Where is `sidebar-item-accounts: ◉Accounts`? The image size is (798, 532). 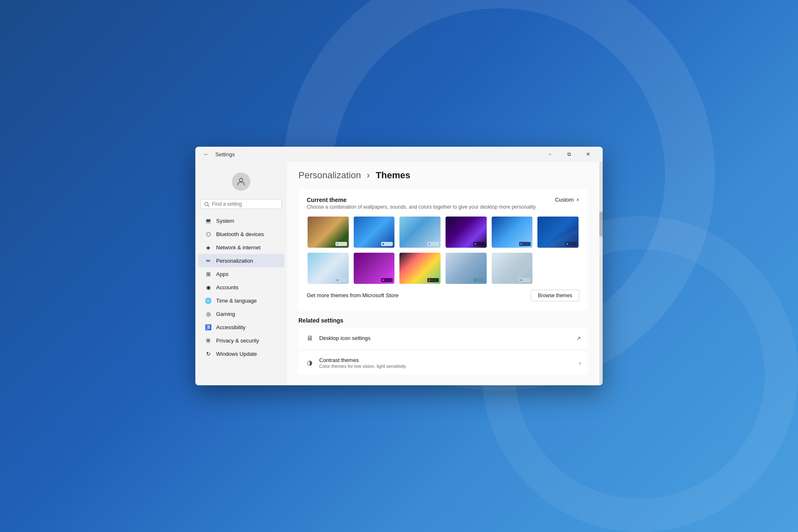 sidebar-item-accounts: ◉Accounts is located at coordinates (241, 287).